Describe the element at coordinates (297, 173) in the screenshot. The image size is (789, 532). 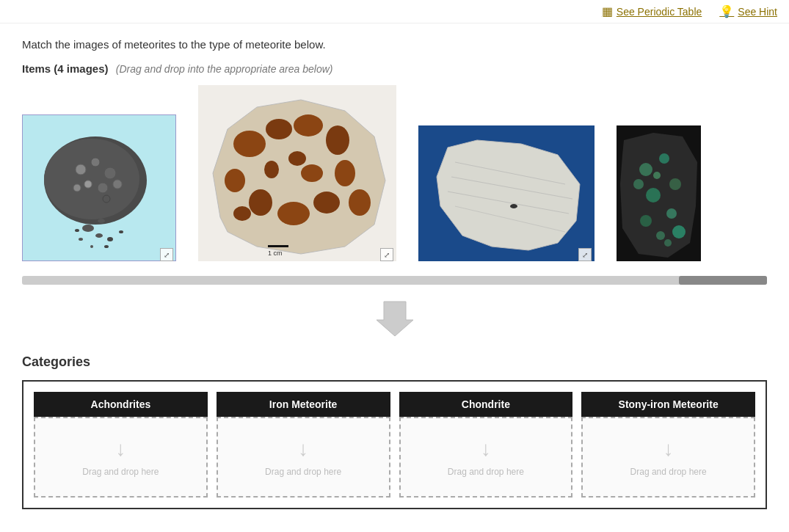
I see `meteorite-svg-2: 1 cm` at that location.